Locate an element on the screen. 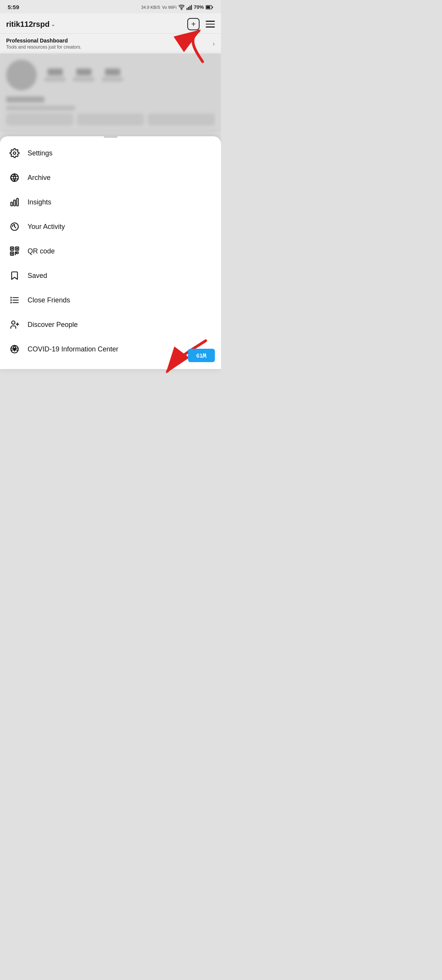 This screenshot has width=442, height=980. discover-btn-blur is located at coordinates (182, 119).